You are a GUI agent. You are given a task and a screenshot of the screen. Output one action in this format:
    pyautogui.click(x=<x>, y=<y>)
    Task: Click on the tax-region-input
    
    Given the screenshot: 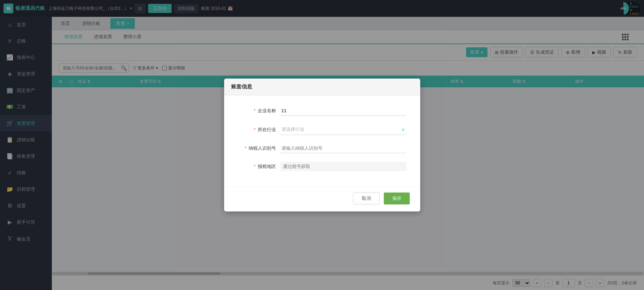 What is the action you would take?
    pyautogui.click(x=343, y=166)
    